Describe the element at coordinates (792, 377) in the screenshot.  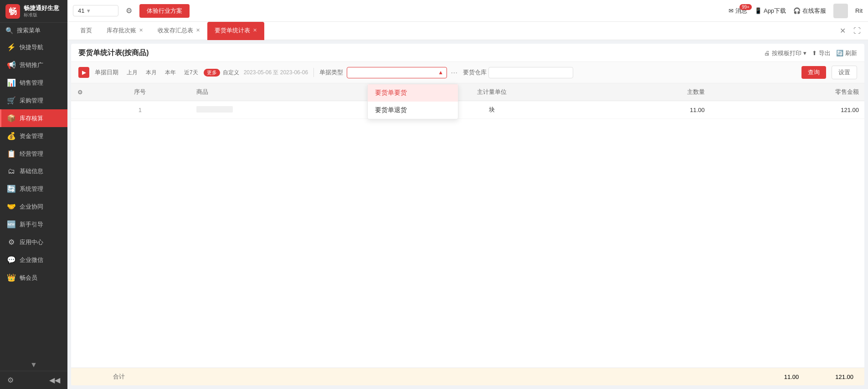
I see `footer-quantity-value: 11.00` at that location.